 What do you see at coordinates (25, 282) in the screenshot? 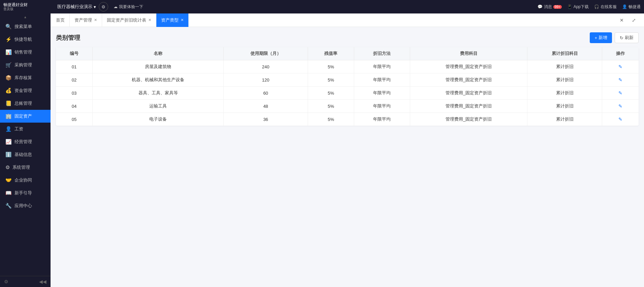
I see `sidebar-footer: ⚙ ◀◀` at bounding box center [25, 282].